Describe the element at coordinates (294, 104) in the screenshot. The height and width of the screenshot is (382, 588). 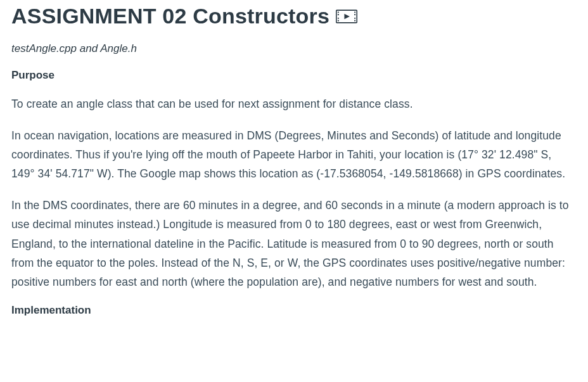
I see `purpose-intro: To create an angle class that can be use…` at that location.